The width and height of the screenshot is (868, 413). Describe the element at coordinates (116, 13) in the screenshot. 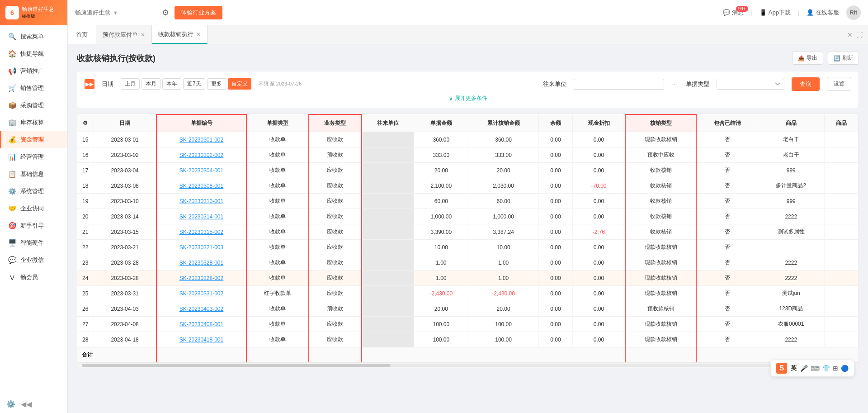

I see `topbar-dropdown-icon: ▼` at that location.